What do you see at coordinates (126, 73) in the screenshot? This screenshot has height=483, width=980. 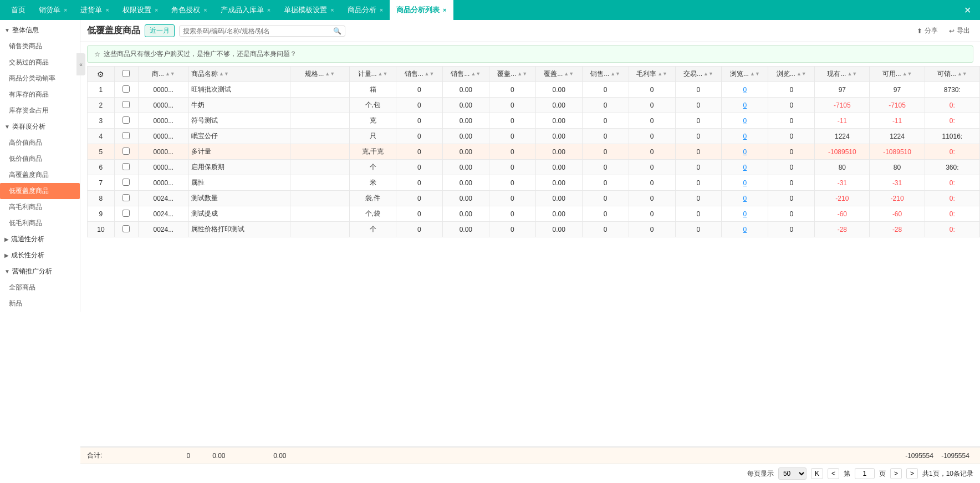 I see `select-all-checkbox` at bounding box center [126, 73].